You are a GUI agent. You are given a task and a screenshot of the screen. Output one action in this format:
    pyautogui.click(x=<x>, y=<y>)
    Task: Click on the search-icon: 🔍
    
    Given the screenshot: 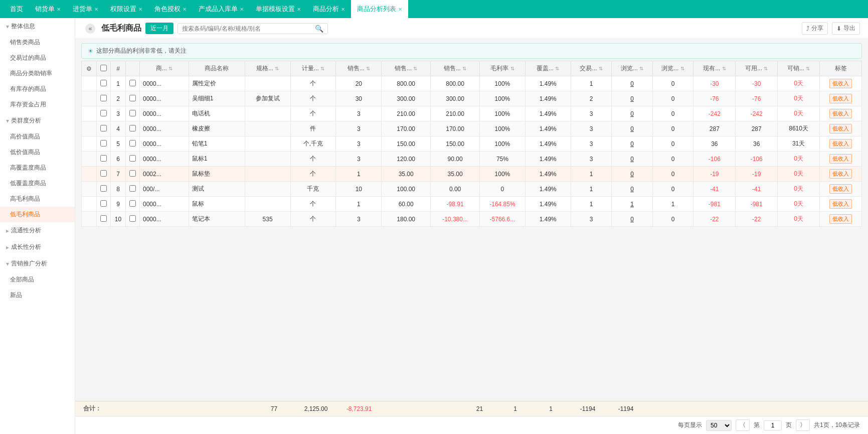 What is the action you would take?
    pyautogui.click(x=319, y=29)
    